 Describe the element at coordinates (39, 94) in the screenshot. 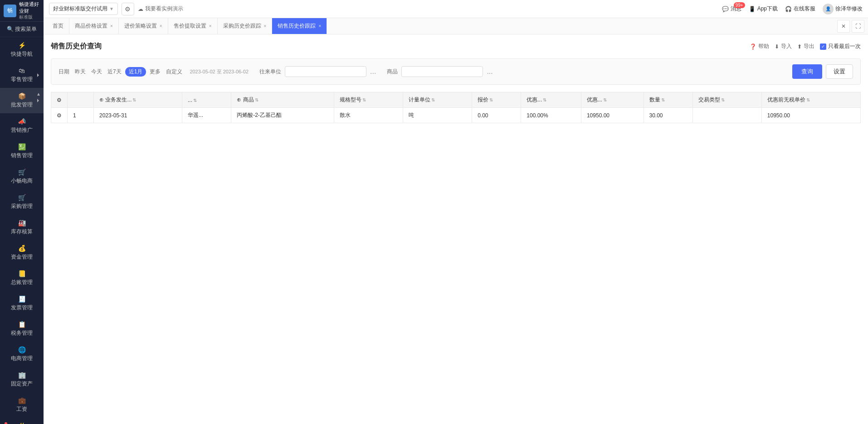

I see `expand-arrow: ▲` at that location.